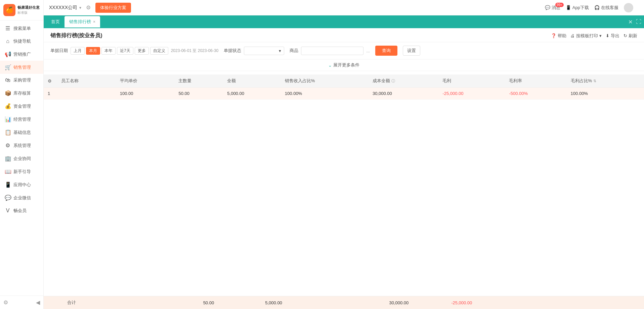  Describe the element at coordinates (93, 51) in the screenshot. I see `curr-month-btn: 本月` at that location.